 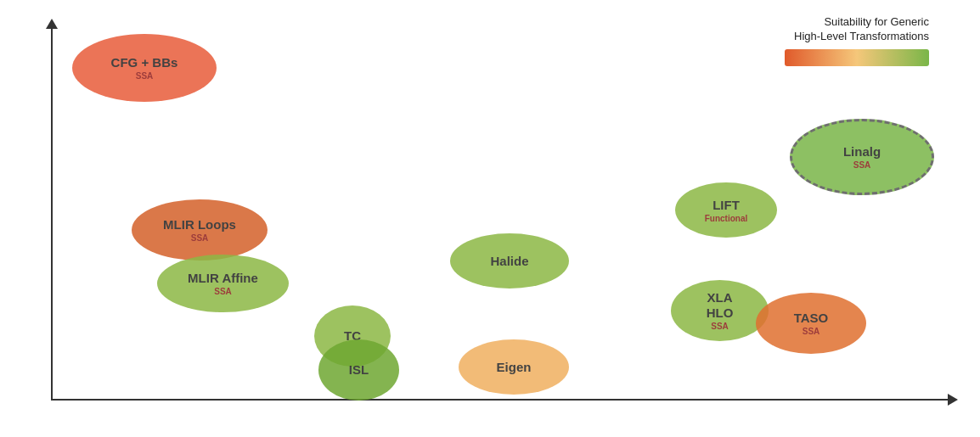 I want to click on node-halide: Halide, so click(x=510, y=261).